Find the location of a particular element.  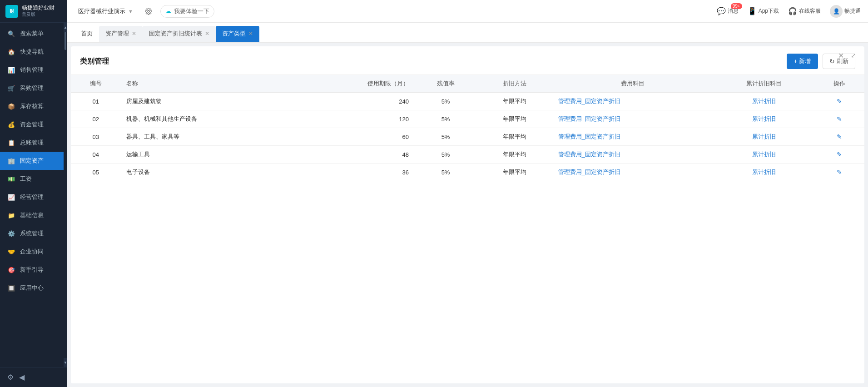

tab-close-depreciation-table: ✕ is located at coordinates (207, 34).